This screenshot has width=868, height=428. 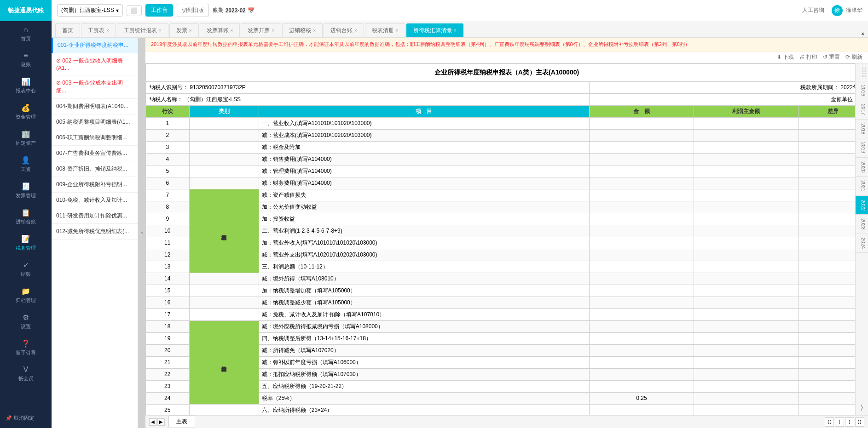 I want to click on window-close: ×, so click(x=862, y=34).